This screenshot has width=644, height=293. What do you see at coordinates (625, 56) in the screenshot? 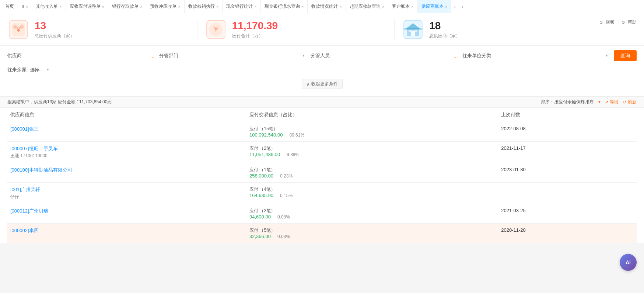
I see `query-button: 查询` at bounding box center [625, 56].